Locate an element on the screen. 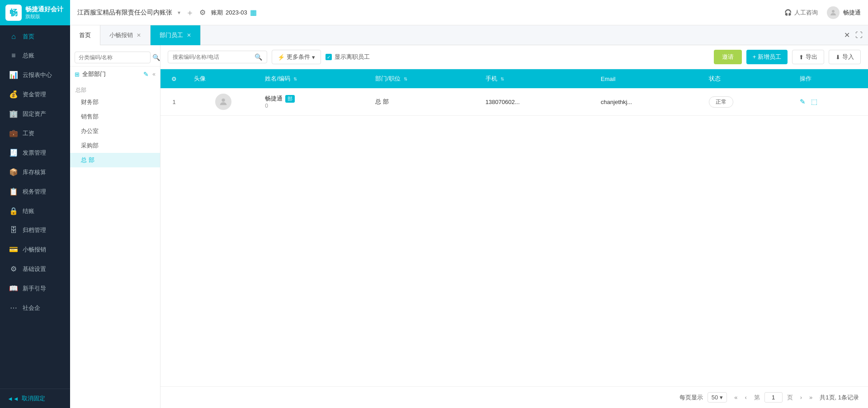 The image size is (868, 408). sidebar-label-settings: 基础设置 is located at coordinates (34, 269).